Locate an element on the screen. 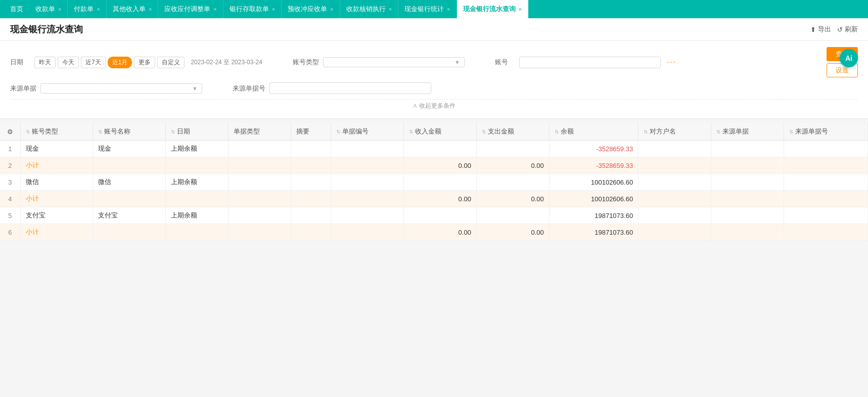 The image size is (868, 397). cell-income is located at coordinates (440, 149).